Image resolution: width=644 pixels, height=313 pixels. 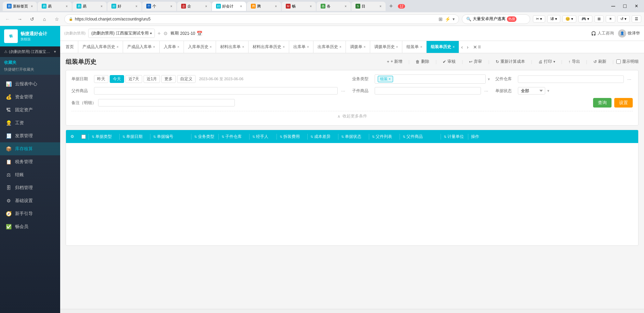 I want to click on date-btn-1month: 近1月, so click(x=152, y=79).